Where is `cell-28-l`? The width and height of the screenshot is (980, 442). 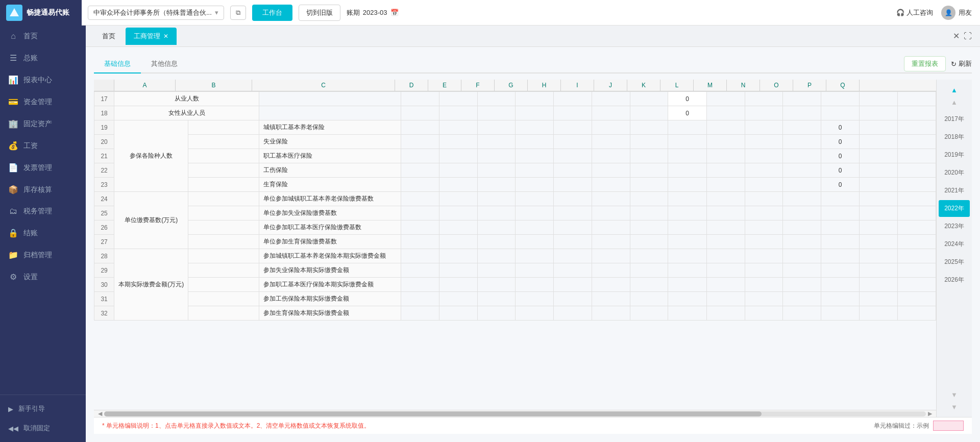 cell-28-l is located at coordinates (726, 256).